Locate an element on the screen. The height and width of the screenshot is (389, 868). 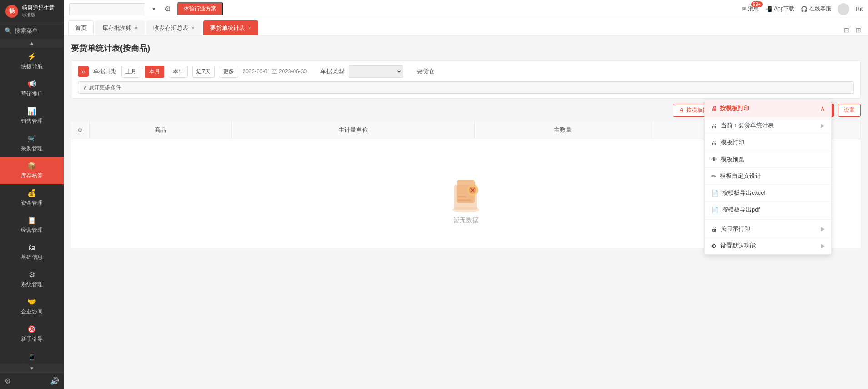
tab-home: 首页 is located at coordinates (81, 28).